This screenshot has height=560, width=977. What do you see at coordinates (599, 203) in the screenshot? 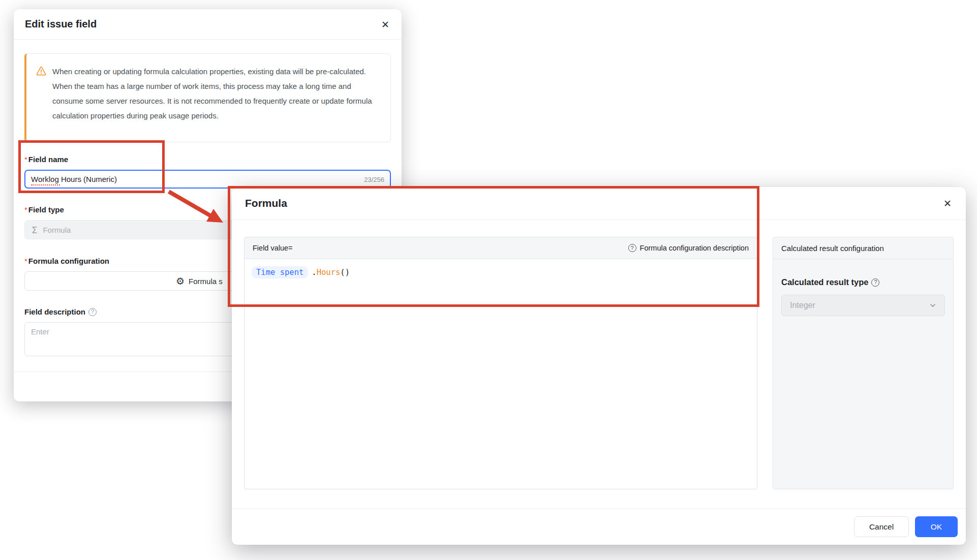
I see `formula-modal-header: Formula ✕` at bounding box center [599, 203].